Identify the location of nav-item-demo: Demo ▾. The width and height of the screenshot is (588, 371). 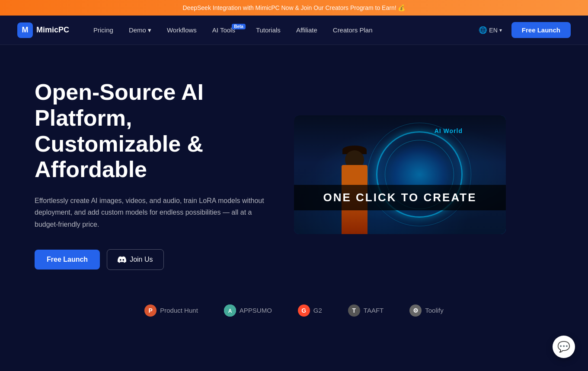
(140, 30).